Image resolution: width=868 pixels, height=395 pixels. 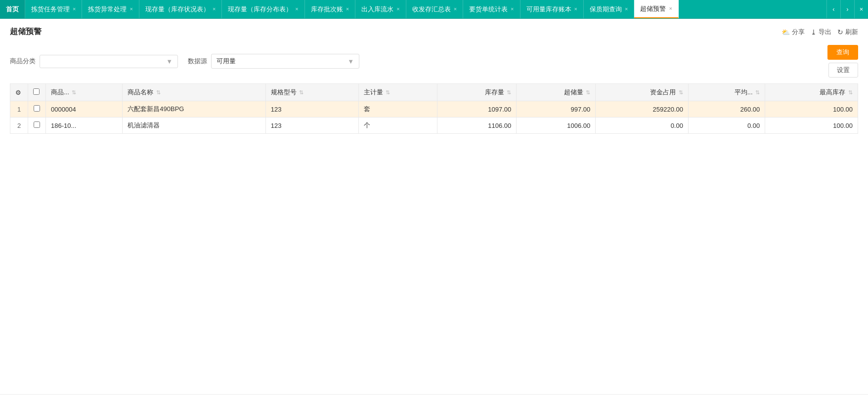 I want to click on nav-item-label: 超储预警, so click(x=653, y=9).